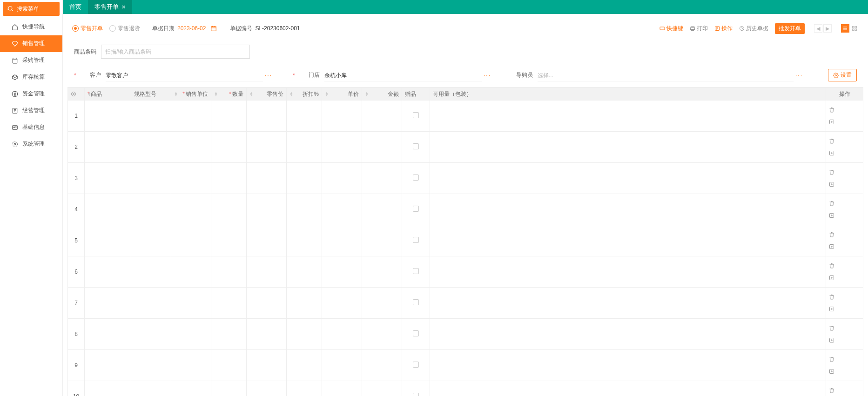  I want to click on close-icon: ✕, so click(124, 7).